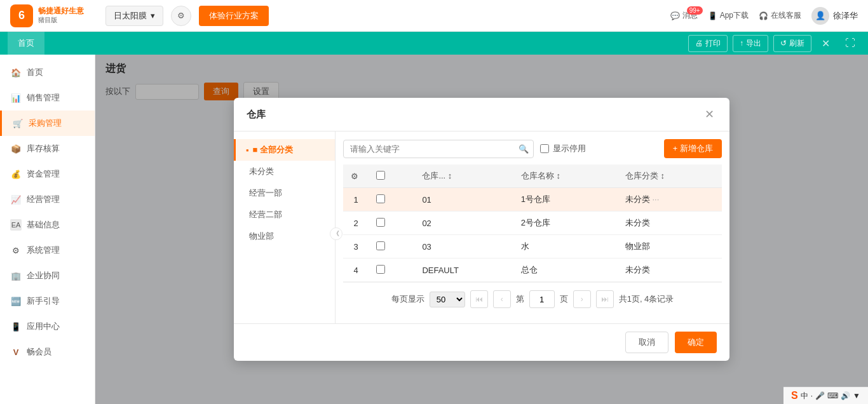  Describe the element at coordinates (447, 300) in the screenshot. I see `per-page-select: 50 10 20 100` at that location.